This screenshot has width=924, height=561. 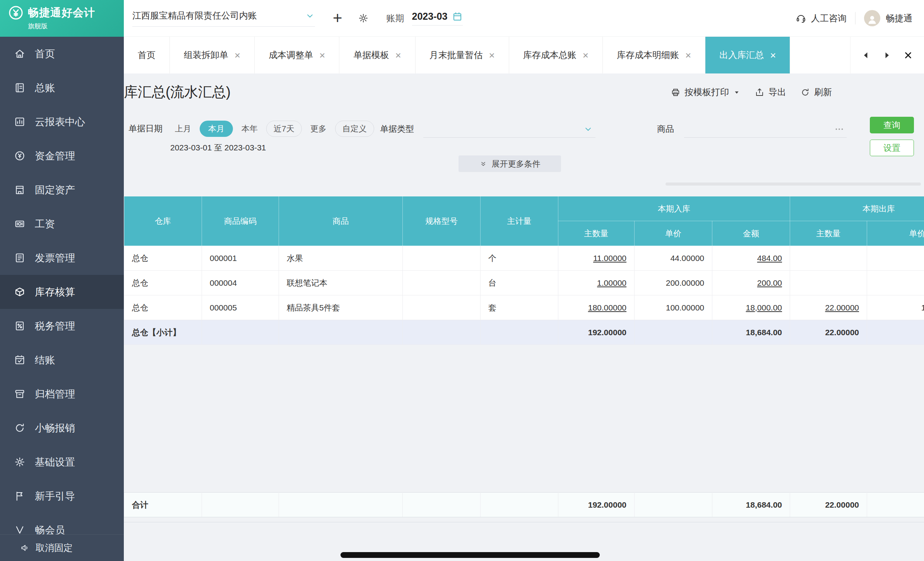 I want to click on total-row-wrap: 合计192.0000018,684.0022.00000, so click(x=524, y=505).